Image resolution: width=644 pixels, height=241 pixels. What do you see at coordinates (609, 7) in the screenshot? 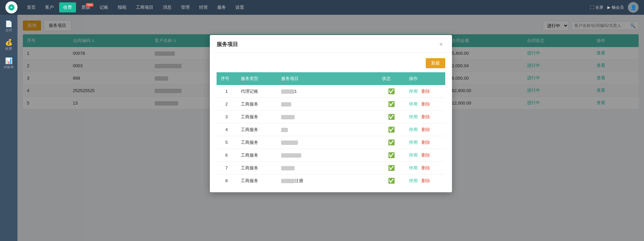
I see `video-icon: ▶` at bounding box center [609, 7].